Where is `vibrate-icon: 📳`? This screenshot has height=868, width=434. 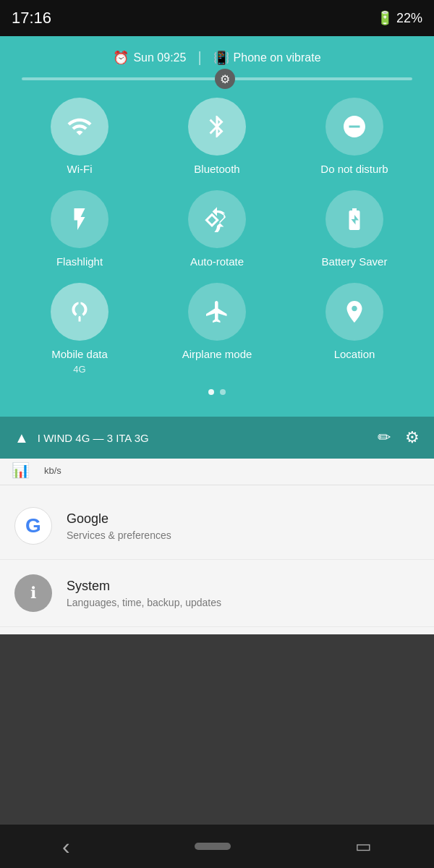 vibrate-icon: 📳 is located at coordinates (221, 58).